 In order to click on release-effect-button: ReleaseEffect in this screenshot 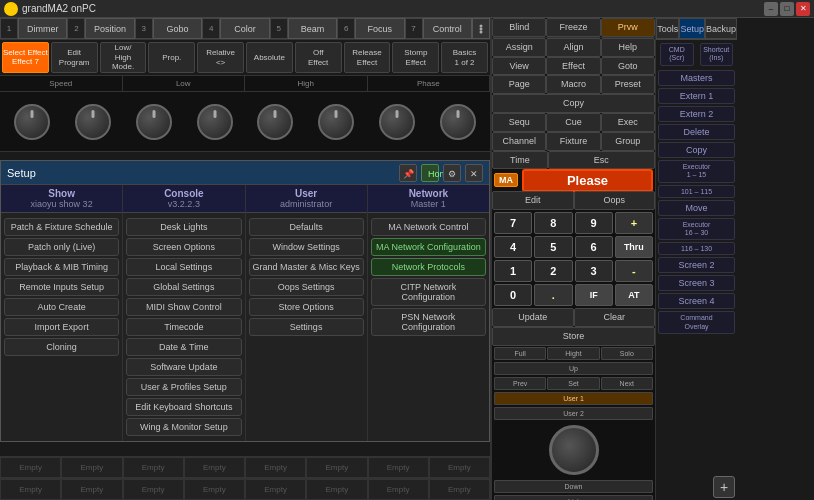, I will do `click(368, 58)`.